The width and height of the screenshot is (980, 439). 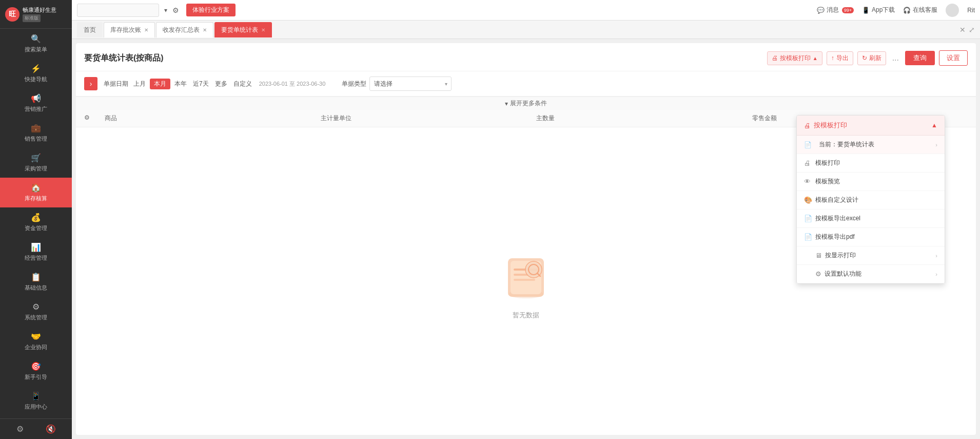 What do you see at coordinates (526, 84) in the screenshot?
I see `filter-bar: › 单据日期 上月 本月 本年 近7天 更多 自定义 2023-06-01 至 …` at bounding box center [526, 84].